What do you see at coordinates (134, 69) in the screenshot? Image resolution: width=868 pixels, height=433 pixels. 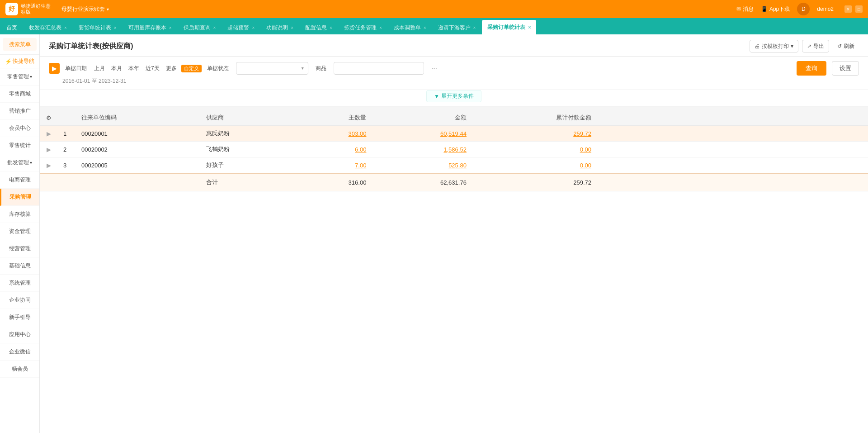 I see `date-this-year: 本年` at bounding box center [134, 69].